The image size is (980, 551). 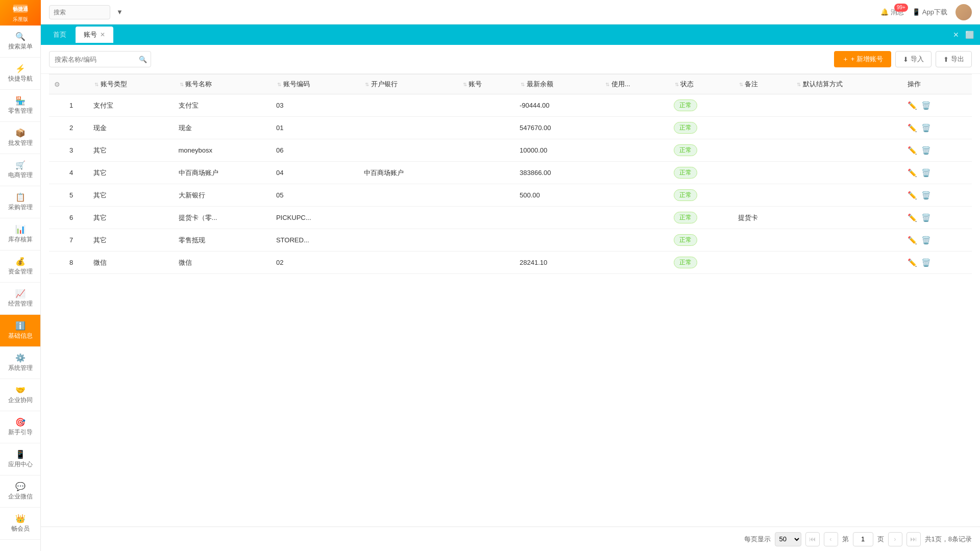 What do you see at coordinates (143, 59) in the screenshot?
I see `search-icon: 🔍` at bounding box center [143, 59].